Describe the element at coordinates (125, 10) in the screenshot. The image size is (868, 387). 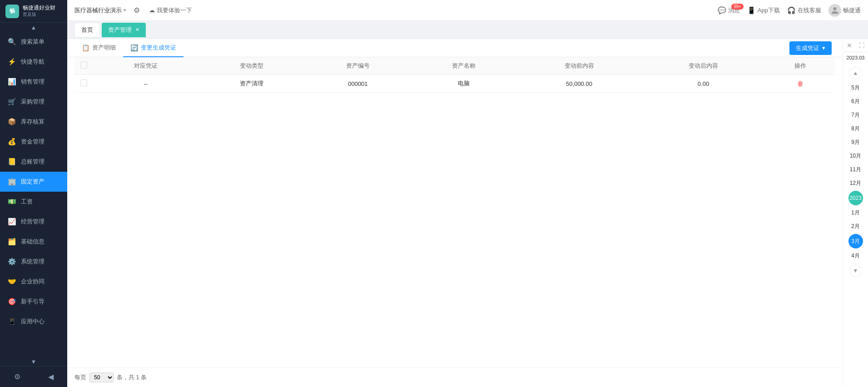
I see `company-arrow-icon: ▾` at that location.